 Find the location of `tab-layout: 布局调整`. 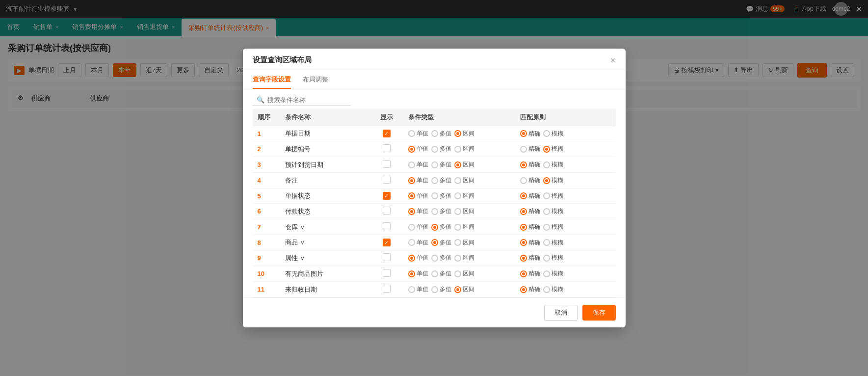

tab-layout: 布局调整 is located at coordinates (316, 80).